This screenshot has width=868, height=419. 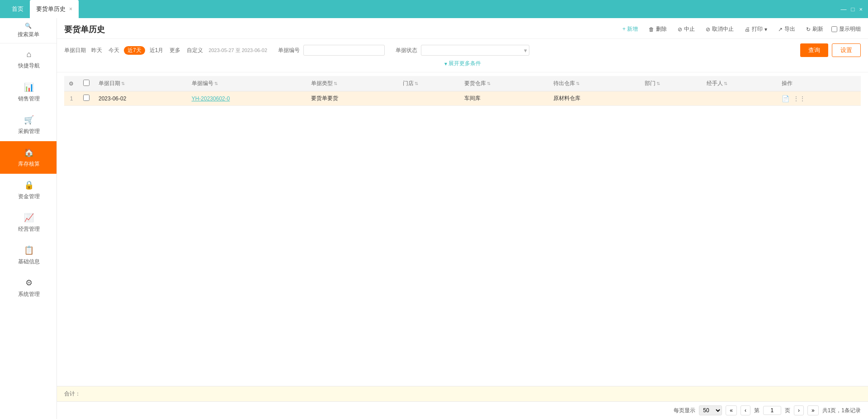 I want to click on sidebar-item-system: ⚙ 系统管理, so click(x=28, y=288).